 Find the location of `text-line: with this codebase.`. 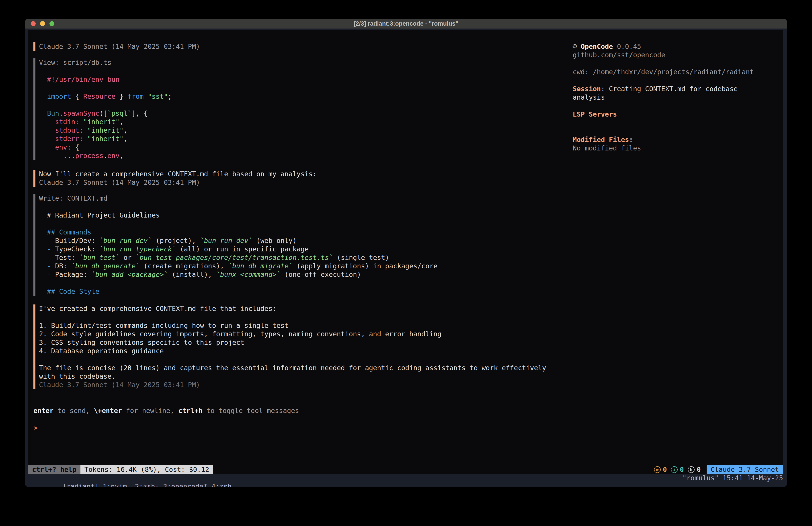

text-line: with this codebase. is located at coordinates (296, 376).